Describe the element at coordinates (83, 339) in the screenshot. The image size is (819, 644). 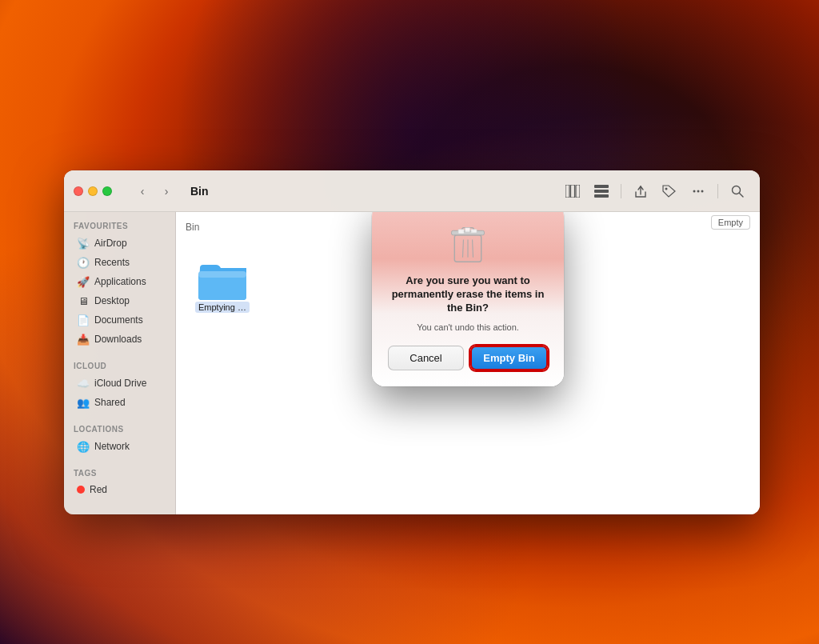
I see `downloads-icon: 📥` at that location.